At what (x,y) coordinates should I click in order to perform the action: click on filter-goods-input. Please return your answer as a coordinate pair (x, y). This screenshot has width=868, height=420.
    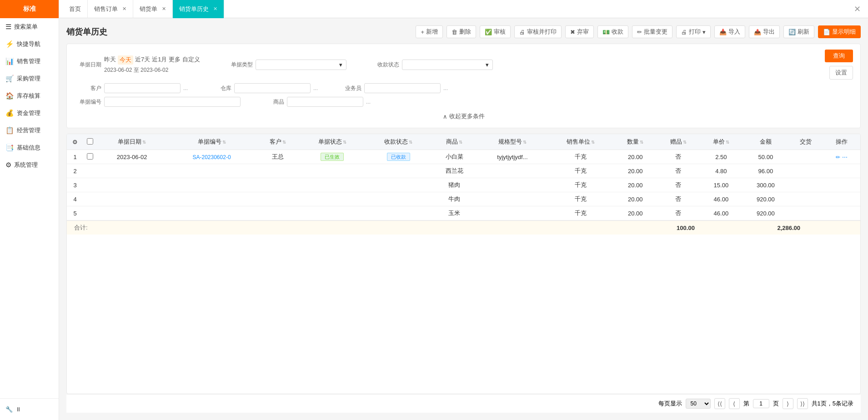
    Looking at the image, I should click on (325, 102).